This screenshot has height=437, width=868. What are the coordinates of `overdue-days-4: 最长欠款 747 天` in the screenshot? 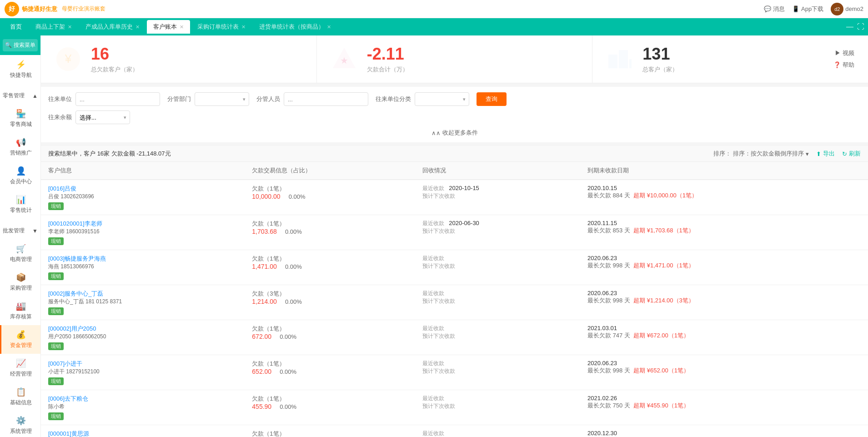 It's located at (610, 336).